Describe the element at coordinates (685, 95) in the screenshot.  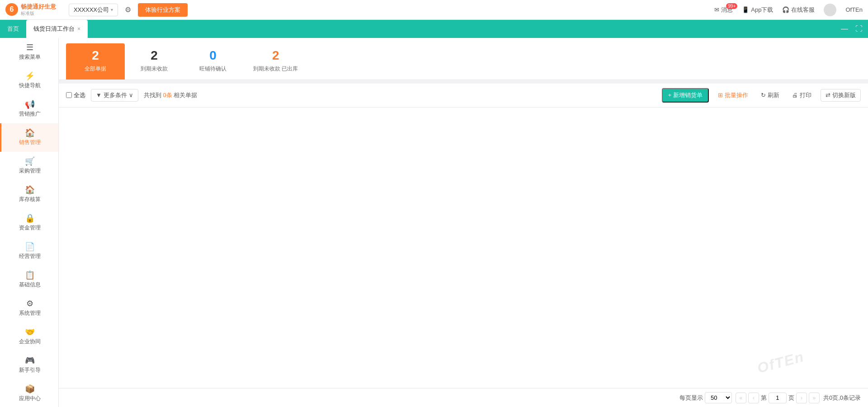
I see `add-sales-order-button: + 新增销货单` at that location.